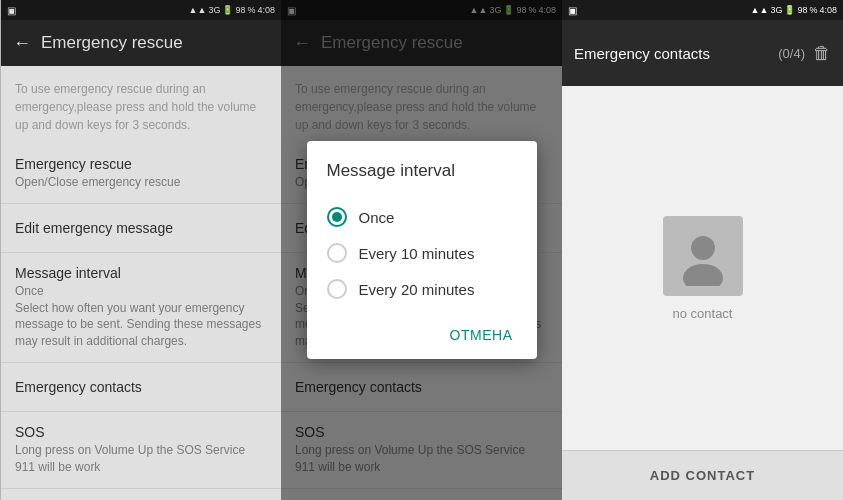 This screenshot has width=843, height=500. What do you see at coordinates (141, 182) in the screenshot?
I see `item-subtitle-emergency-rescue: Open/Close emergency rescue` at bounding box center [141, 182].